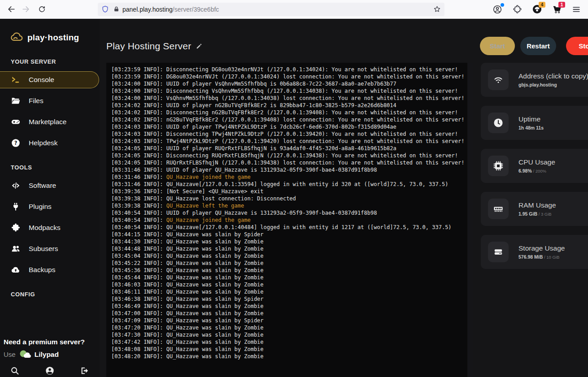 The image size is (588, 377). Describe the element at coordinates (289, 113) in the screenshot. I see `log-line: [03:24:02 INFO]: Disconnecting nG2BuTVqF…` at that location.